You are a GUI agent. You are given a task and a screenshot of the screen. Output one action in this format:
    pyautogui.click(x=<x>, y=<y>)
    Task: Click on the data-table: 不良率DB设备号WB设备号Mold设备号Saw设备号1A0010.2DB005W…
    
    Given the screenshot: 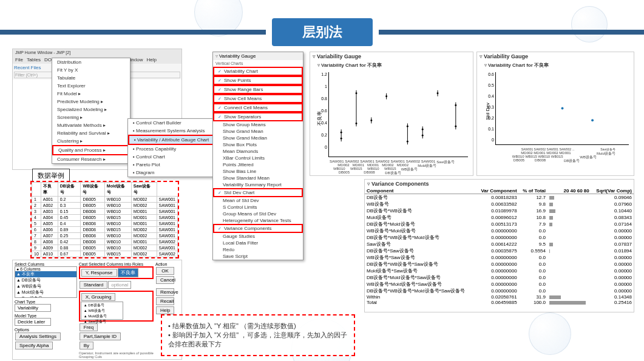 What is the action you would take?
    pyautogui.click(x=104, y=220)
    